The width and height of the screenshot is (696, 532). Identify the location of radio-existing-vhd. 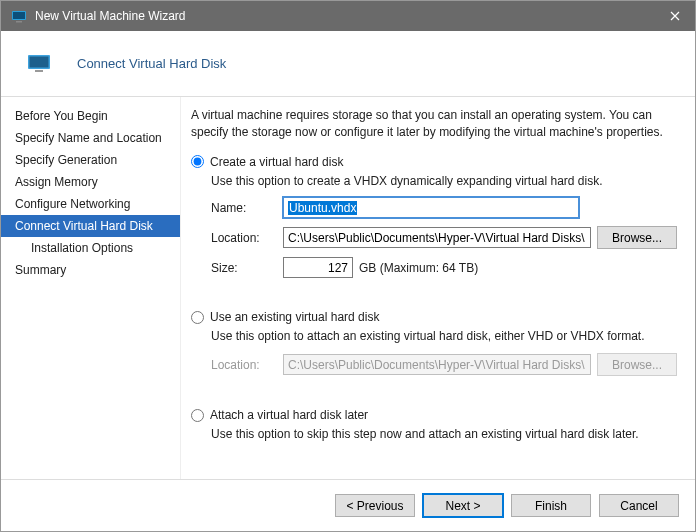
(198, 318).